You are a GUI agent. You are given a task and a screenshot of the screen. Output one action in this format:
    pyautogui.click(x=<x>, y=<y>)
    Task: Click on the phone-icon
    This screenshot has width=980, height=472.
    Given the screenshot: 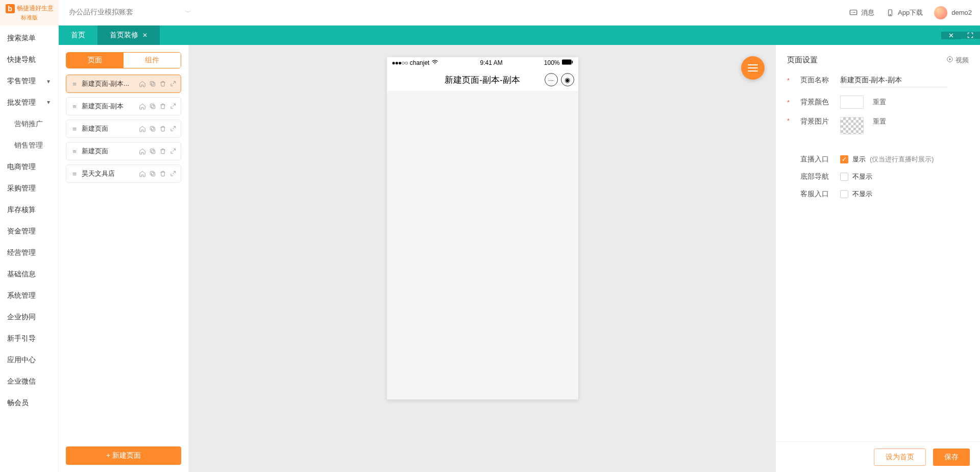 What is the action you would take?
    pyautogui.click(x=890, y=13)
    